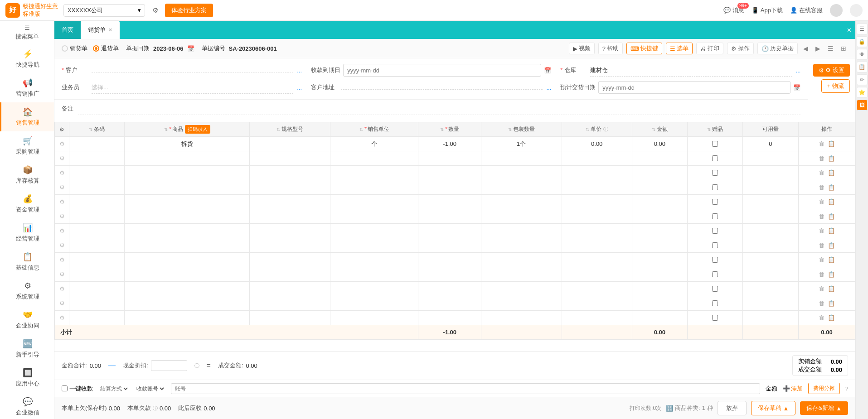  What do you see at coordinates (74, 48) in the screenshot?
I see `radio-sales-order: 销货单` at bounding box center [74, 48].